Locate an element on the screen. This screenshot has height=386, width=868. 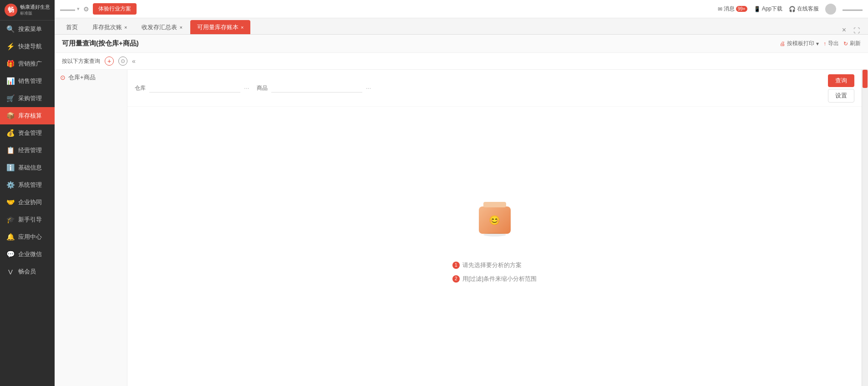
refresh-btn: ↻ 刷新 is located at coordinates (852, 44).